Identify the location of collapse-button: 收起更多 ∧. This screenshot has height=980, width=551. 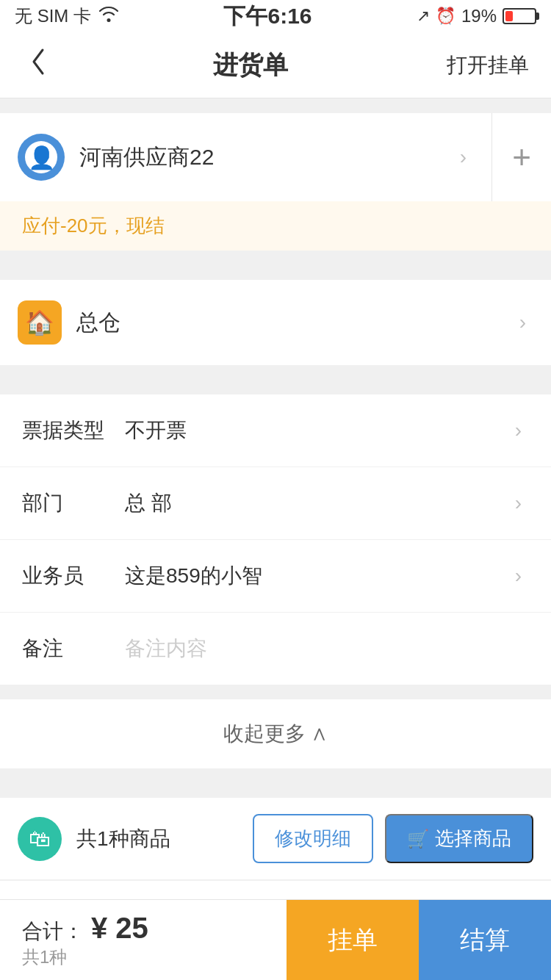
(276, 734).